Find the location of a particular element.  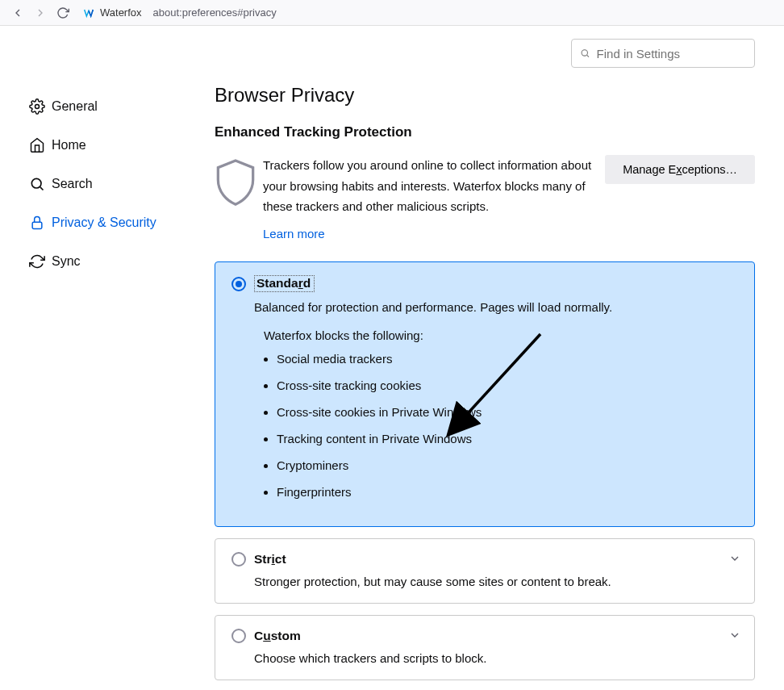

sidebar-item-label: Privacy & Security is located at coordinates (104, 223).